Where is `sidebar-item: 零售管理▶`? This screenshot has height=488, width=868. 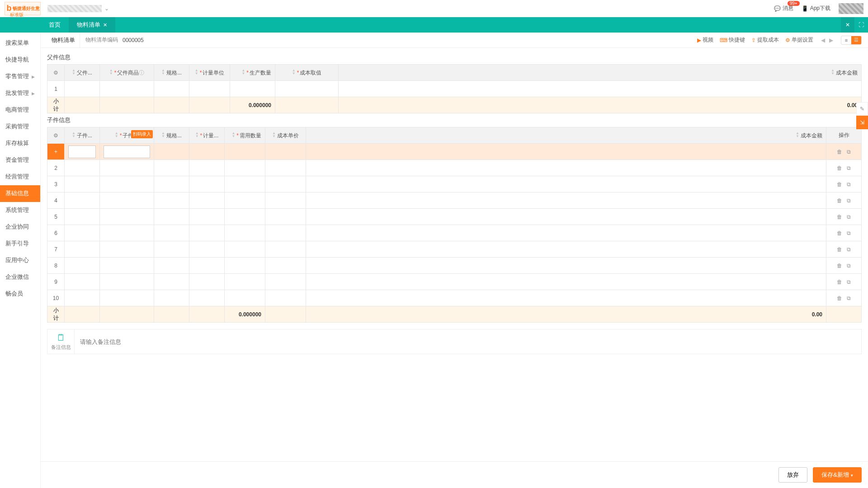
sidebar-item: 零售管理▶ is located at coordinates (20, 77).